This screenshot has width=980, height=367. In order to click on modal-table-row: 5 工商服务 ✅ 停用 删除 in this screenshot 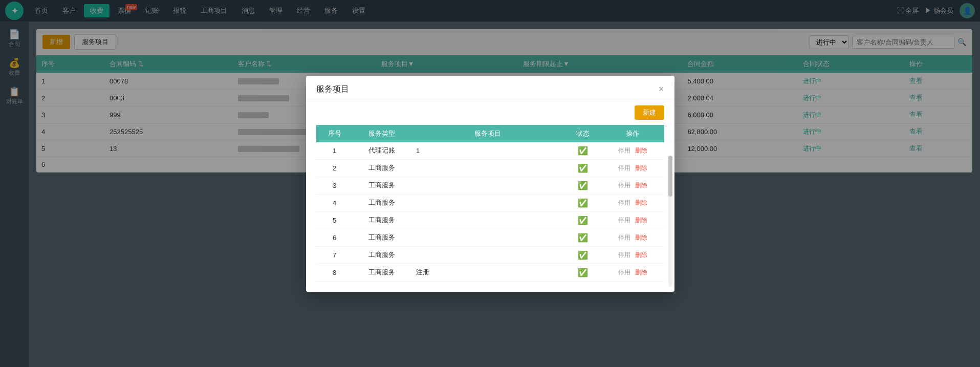, I will do `click(490, 220)`.